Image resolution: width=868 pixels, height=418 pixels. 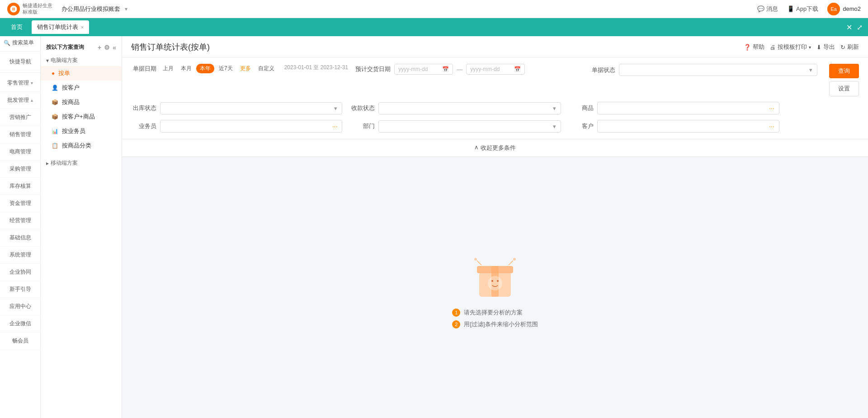 I want to click on chevron-up-icon: ▴, so click(x=32, y=100).